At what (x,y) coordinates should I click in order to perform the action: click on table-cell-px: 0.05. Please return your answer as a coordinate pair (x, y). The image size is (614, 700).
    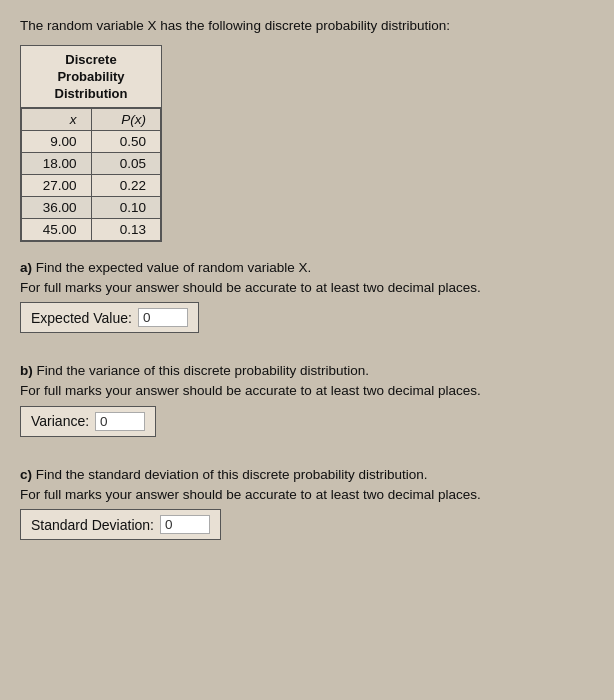
    Looking at the image, I should click on (126, 163).